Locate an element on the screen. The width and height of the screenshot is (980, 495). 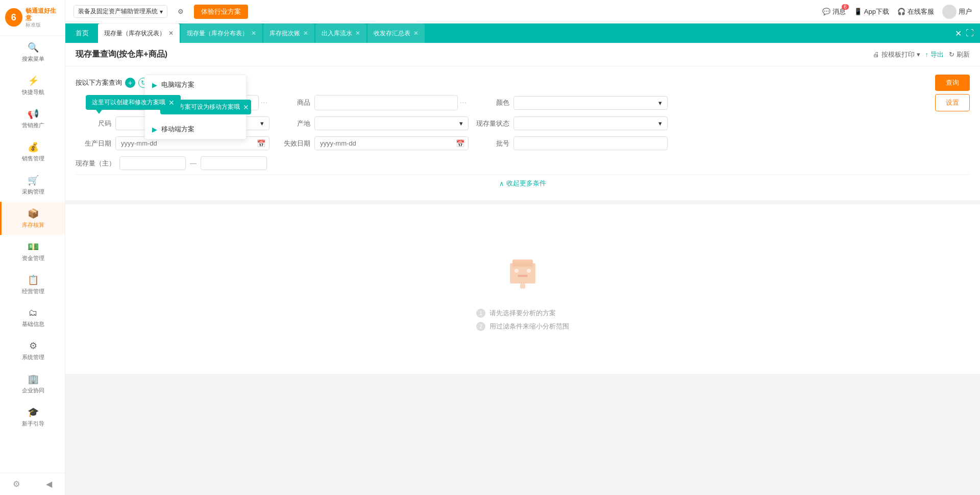
sidebar-item-marketing: 📢 营销推广 is located at coordinates (33, 119).